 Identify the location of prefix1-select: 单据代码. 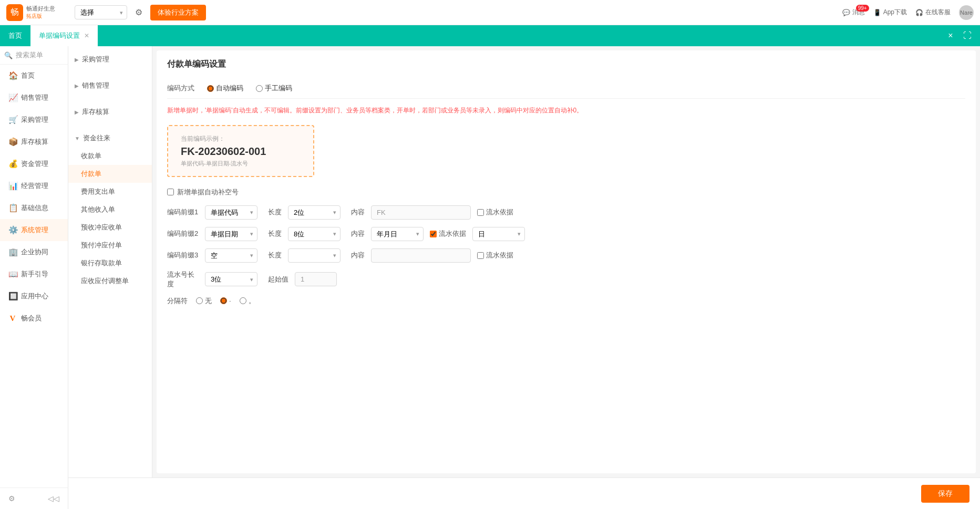
(231, 212).